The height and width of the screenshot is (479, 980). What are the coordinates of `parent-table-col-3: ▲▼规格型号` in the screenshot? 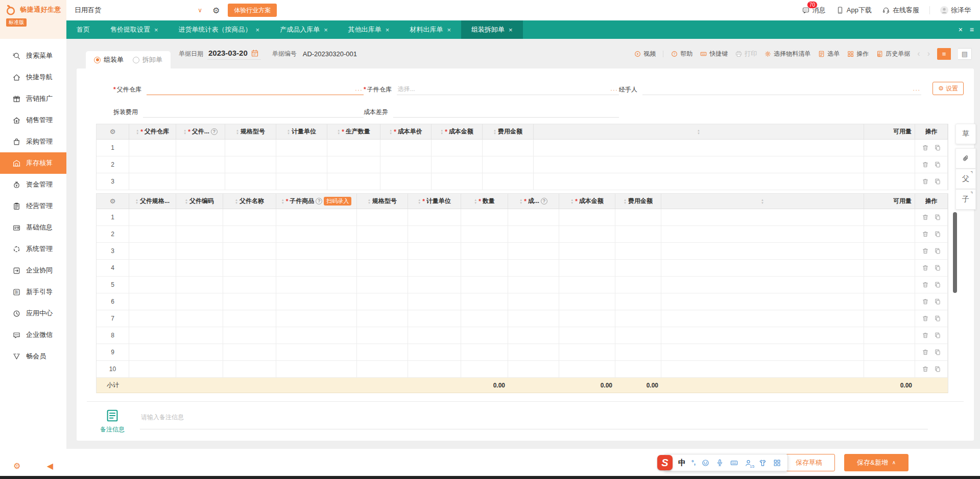 It's located at (251, 132).